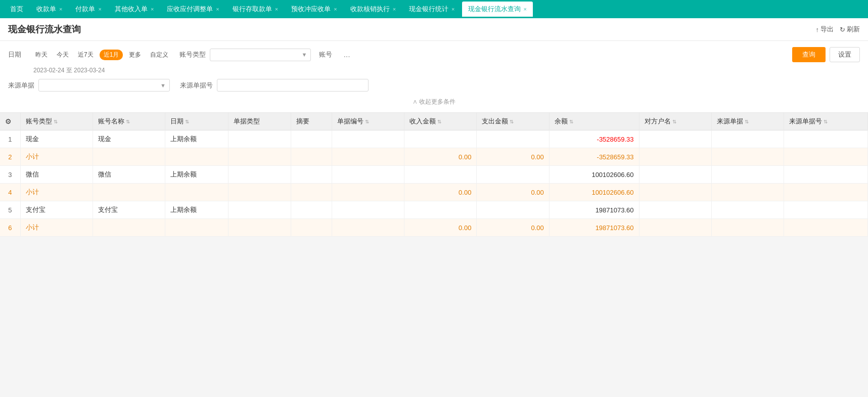 The image size is (868, 397). What do you see at coordinates (63, 55) in the screenshot?
I see `date-today: 今天` at bounding box center [63, 55].